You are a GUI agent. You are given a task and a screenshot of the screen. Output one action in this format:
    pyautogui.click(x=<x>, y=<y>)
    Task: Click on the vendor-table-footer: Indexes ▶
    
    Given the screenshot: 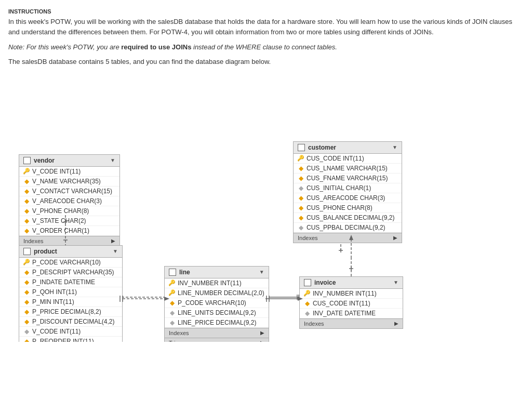 What is the action you would take?
    pyautogui.click(x=70, y=241)
    